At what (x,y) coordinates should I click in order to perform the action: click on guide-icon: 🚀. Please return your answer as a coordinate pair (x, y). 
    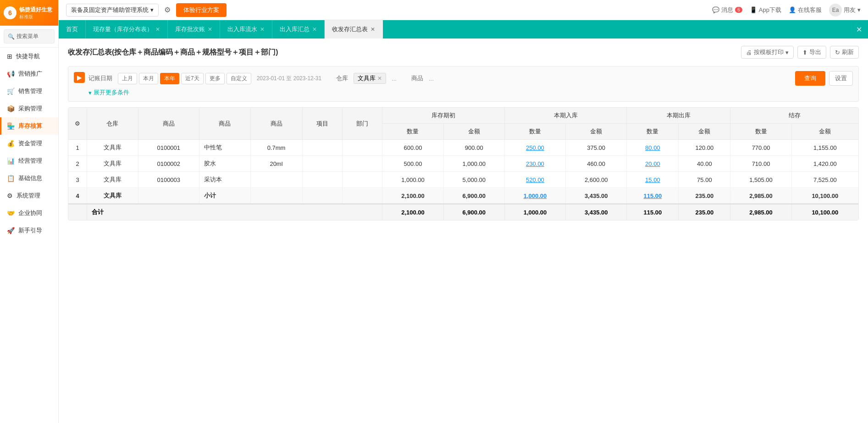
    Looking at the image, I should click on (11, 231).